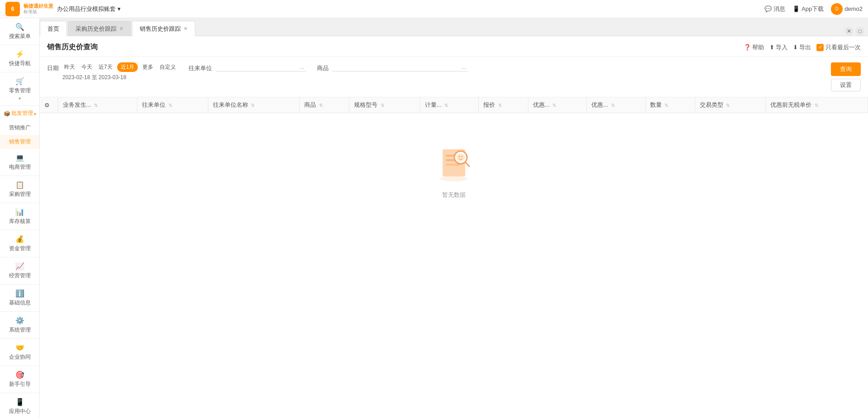  Describe the element at coordinates (120, 72) in the screenshot. I see `date-filters: 昨天 今天 近7天 近1月 更多 自定义 2023-02-18 至 2023-0…` at that location.